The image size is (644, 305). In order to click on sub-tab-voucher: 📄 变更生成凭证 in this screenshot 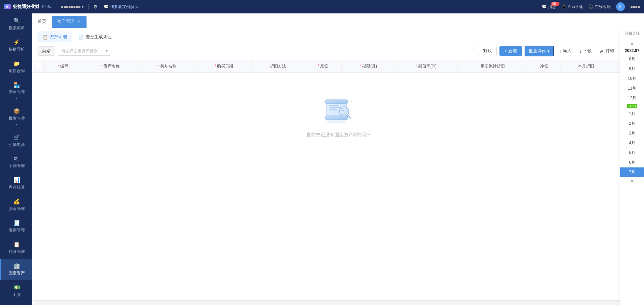, I will do `click(95, 37)`.